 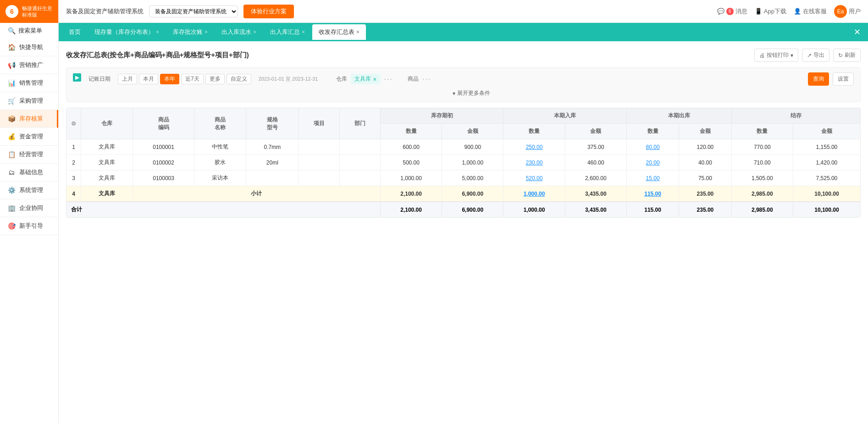 What do you see at coordinates (158, 32) in the screenshot?
I see `tab-close-inventory-dist: ×` at bounding box center [158, 32].